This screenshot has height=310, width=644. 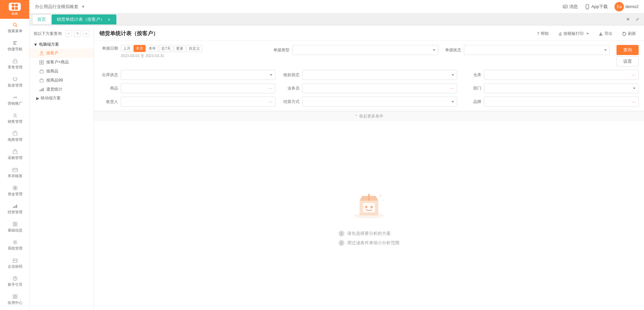 What do you see at coordinates (166, 48) in the screenshot?
I see `date-btn-7days: 近7天` at bounding box center [166, 48].